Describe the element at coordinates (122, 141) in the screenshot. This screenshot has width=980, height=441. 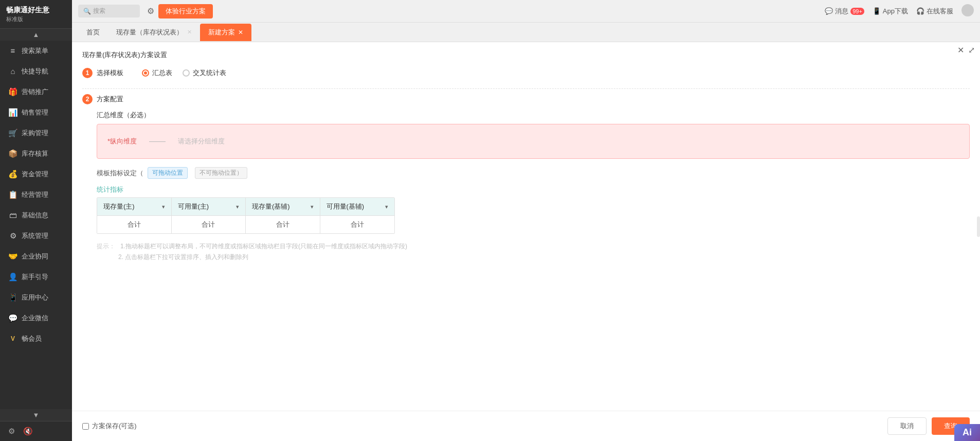
I see `vertical-dim-required: *纵向维度` at that location.